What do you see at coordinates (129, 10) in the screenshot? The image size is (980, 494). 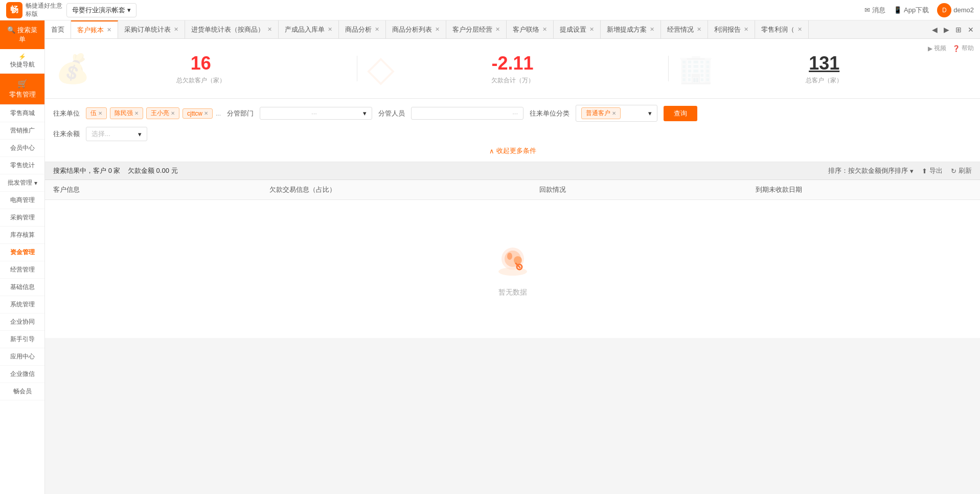 I see `suite-chevron-icon: ▾` at bounding box center [129, 10].